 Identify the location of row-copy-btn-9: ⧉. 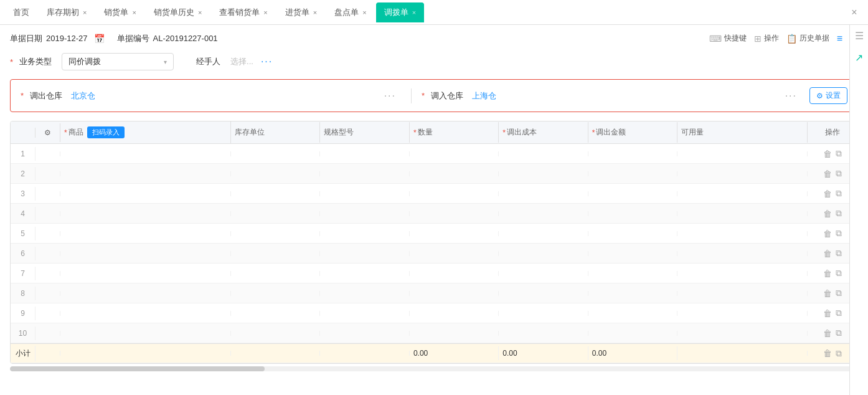
(839, 313).